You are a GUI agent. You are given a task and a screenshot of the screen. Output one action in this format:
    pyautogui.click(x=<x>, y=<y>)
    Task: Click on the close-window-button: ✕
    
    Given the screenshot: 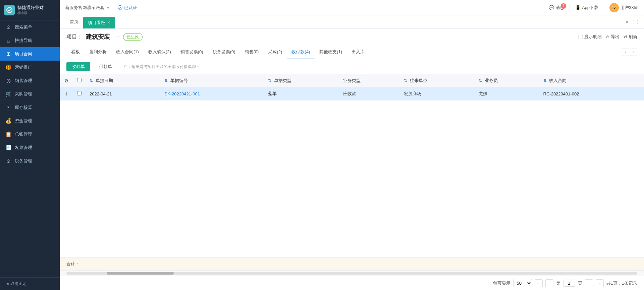 What is the action you would take?
    pyautogui.click(x=627, y=22)
    